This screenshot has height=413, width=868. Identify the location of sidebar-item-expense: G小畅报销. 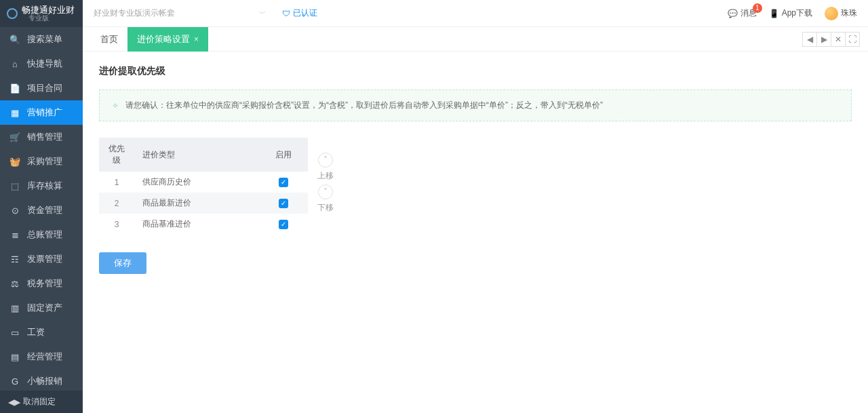
(41, 380).